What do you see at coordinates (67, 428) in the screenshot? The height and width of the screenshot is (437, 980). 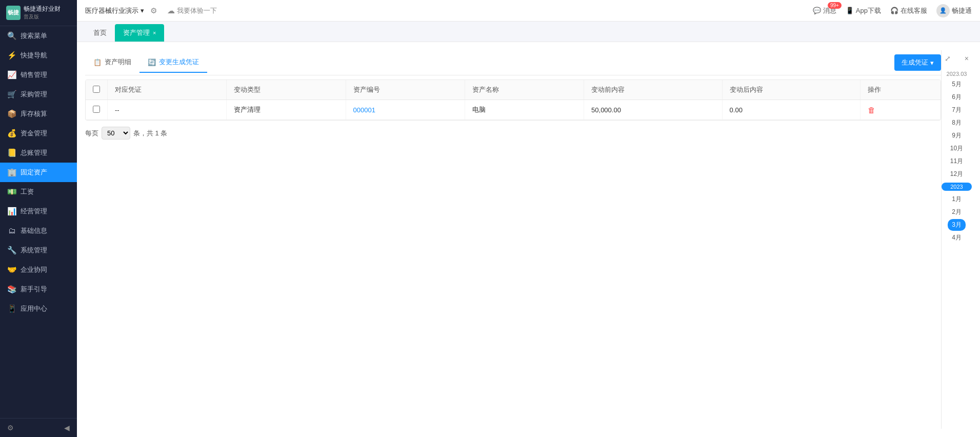 I see `collapse-icon: ◀` at bounding box center [67, 428].